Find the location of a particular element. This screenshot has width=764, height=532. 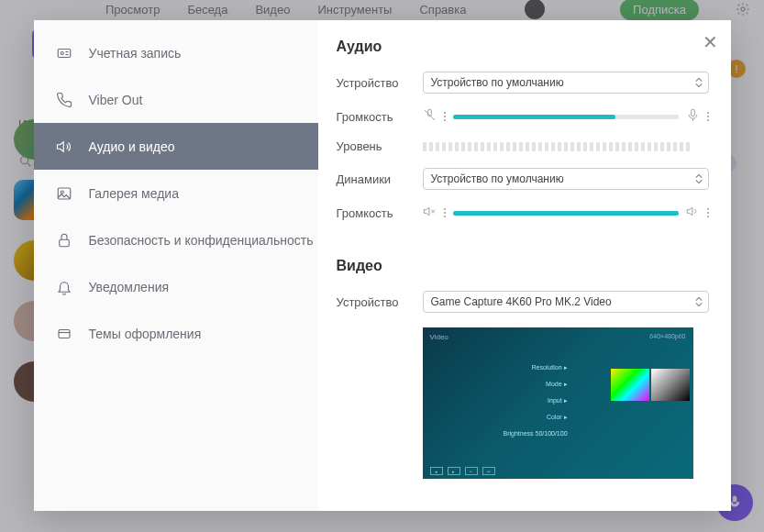

sidebar-item-themes: Темы оформления is located at coordinates (176, 334).